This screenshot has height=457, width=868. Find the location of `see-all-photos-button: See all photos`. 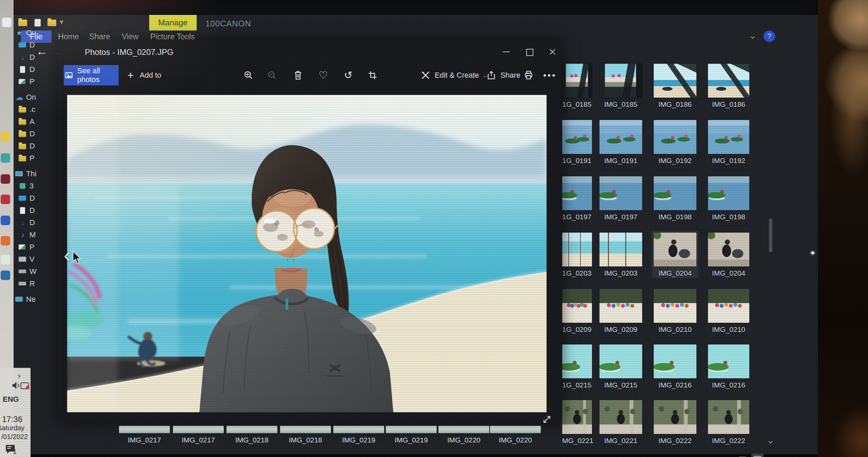

see-all-photos-button: See all photos is located at coordinates (91, 75).